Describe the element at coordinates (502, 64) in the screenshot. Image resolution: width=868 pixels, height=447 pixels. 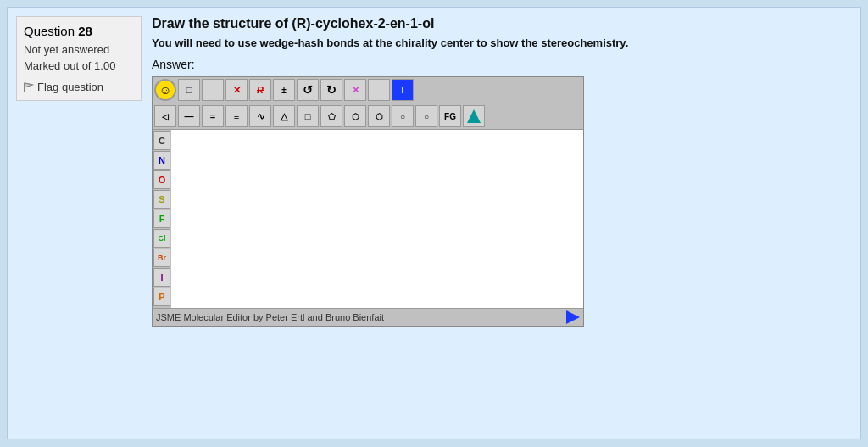
I see `answer-label: Answer:` at that location.